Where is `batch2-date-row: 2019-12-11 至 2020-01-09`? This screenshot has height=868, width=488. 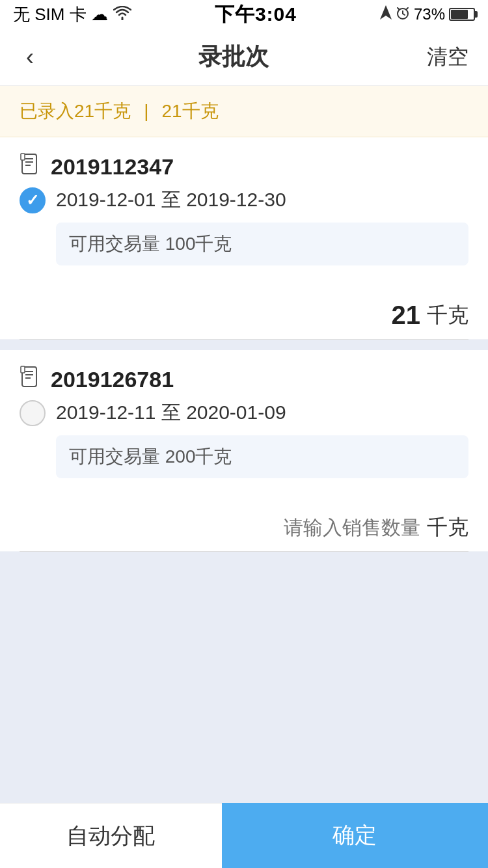
batch2-date-row: 2019-12-11 至 2020-01-09 is located at coordinates (244, 413).